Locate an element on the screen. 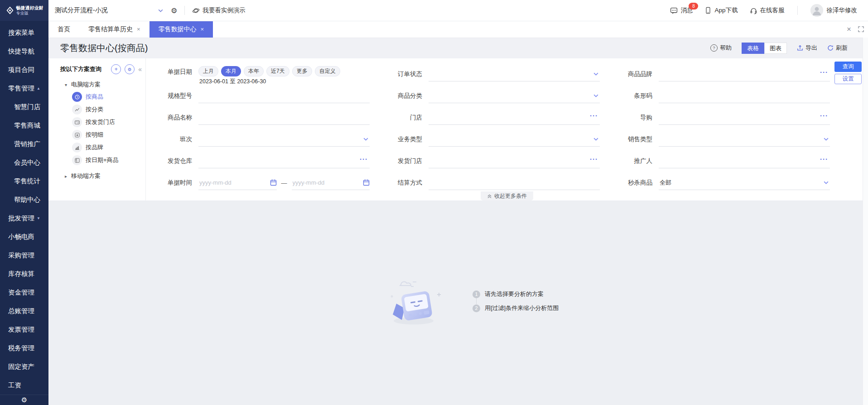  filter-guide: 导购 ··· is located at coordinates (723, 118).